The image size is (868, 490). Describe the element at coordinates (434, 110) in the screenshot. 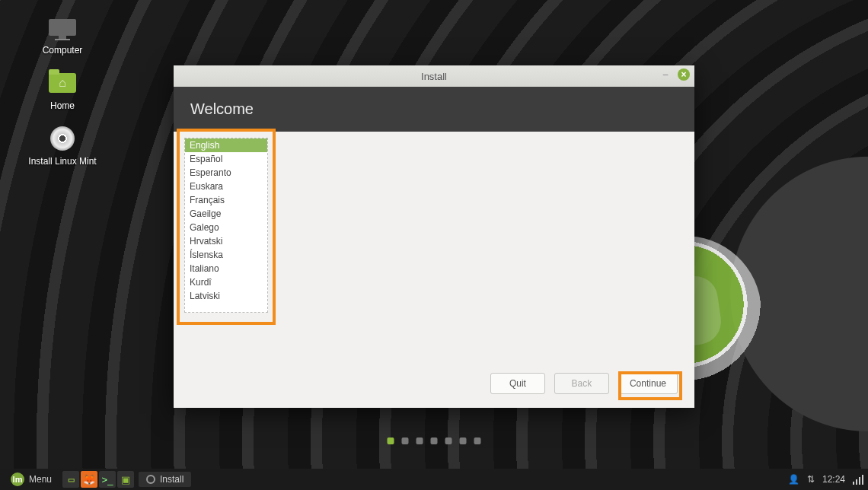

I see `installer-heading: Welcome` at that location.